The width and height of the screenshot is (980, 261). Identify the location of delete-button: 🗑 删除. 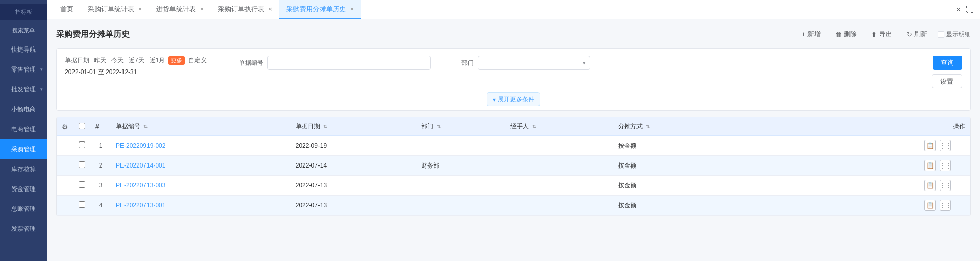
(846, 34).